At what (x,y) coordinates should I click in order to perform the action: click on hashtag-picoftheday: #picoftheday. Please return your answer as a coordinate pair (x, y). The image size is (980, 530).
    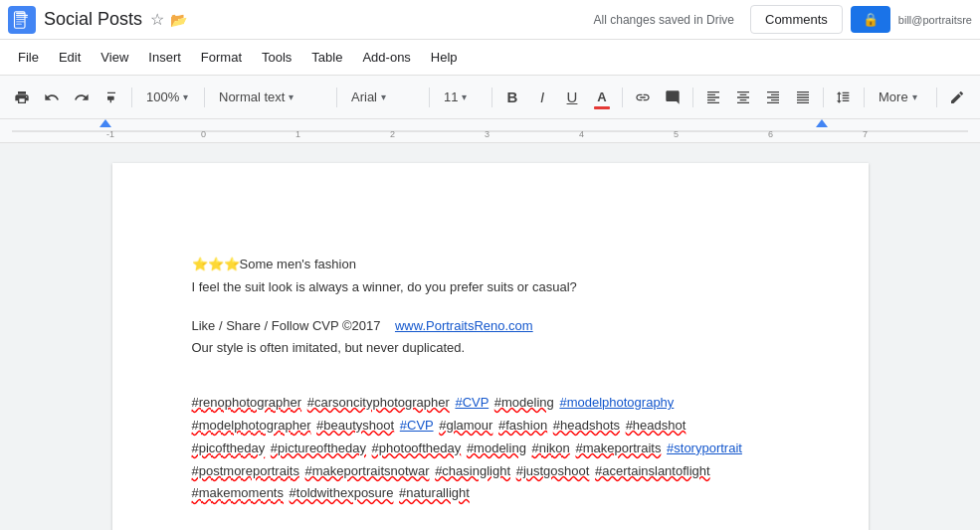
    Looking at the image, I should click on (229, 447).